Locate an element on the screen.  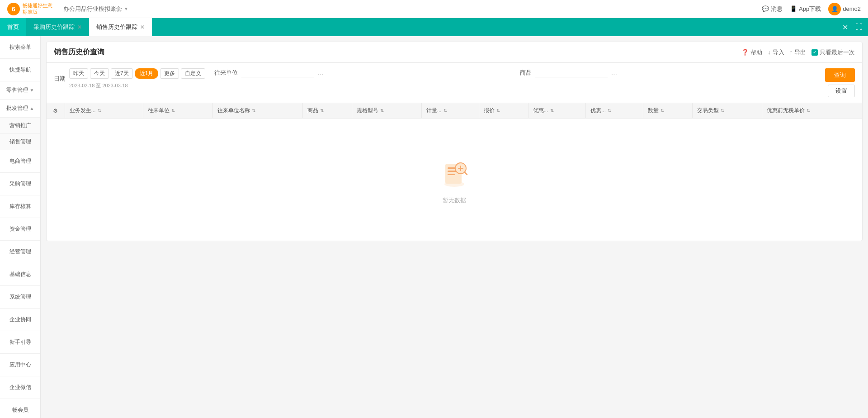
sidebar-basicinfo-label: 基础信息 is located at coordinates (20, 275).